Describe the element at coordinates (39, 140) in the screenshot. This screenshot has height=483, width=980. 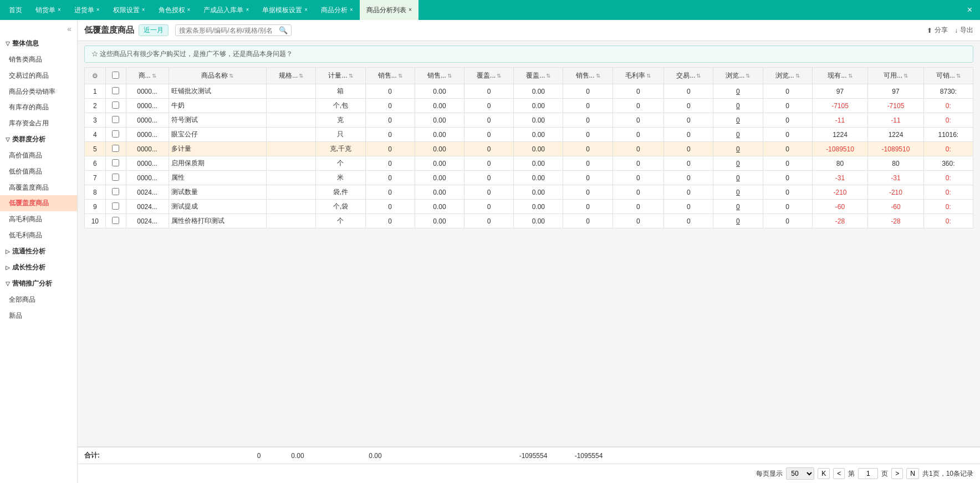
I see `sidebar-section-cluster: ▽ 类群度分析` at that location.